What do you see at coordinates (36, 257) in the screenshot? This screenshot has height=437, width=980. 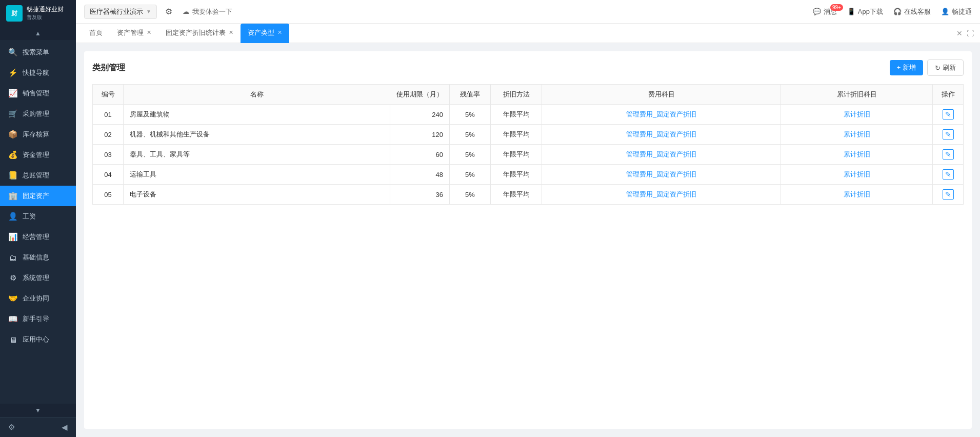 I see `sidebar-item-label: 基础信息` at bounding box center [36, 257].